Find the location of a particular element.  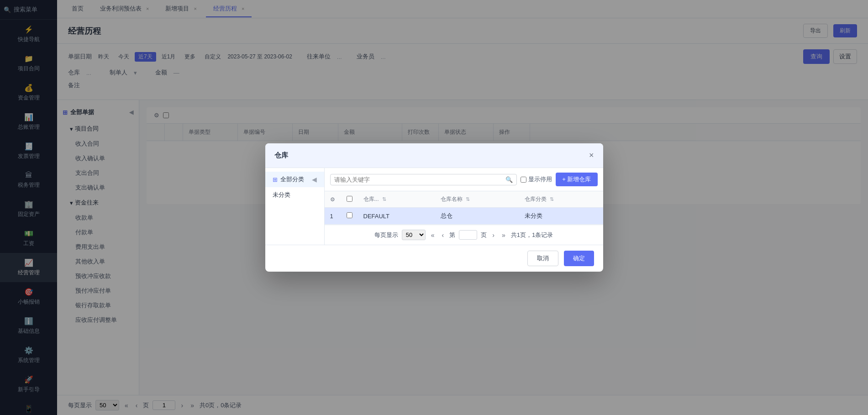

modal-header: 仓库 × is located at coordinates (434, 156).